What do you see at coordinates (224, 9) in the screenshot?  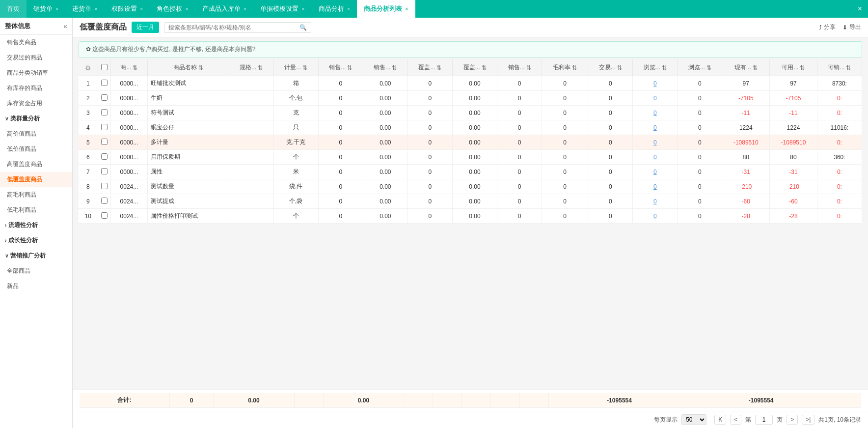 I see `nav-tab-finished: 产成品入库单 ×` at bounding box center [224, 9].